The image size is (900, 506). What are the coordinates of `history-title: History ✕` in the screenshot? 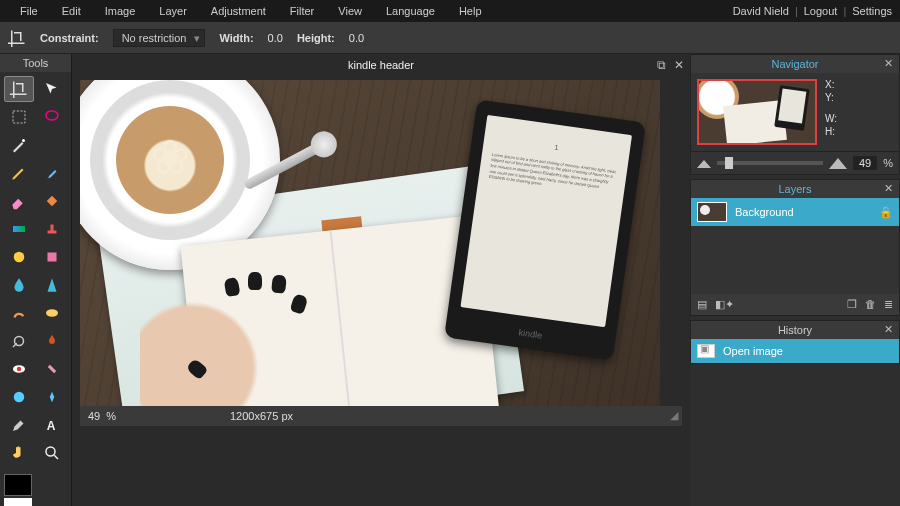 It's located at (795, 330).